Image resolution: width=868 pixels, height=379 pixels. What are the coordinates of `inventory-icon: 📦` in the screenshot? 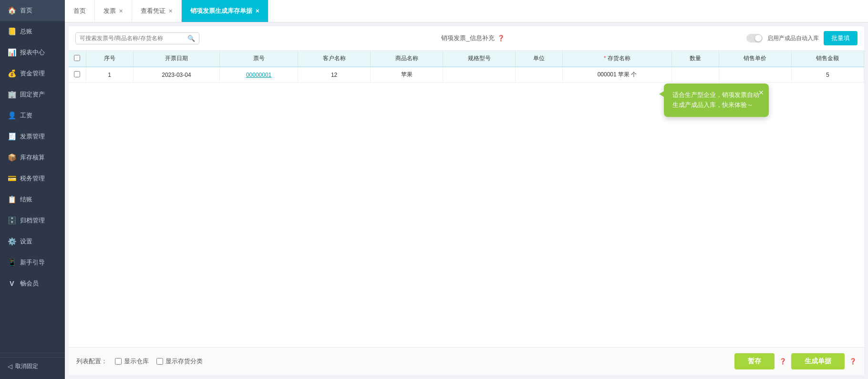 It's located at (12, 158).